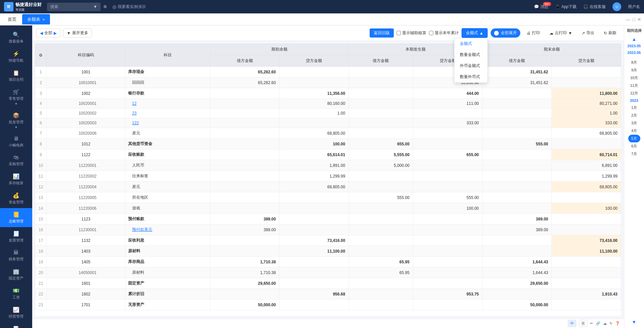 The width and height of the screenshot is (644, 328). I want to click on month-2: 2月, so click(634, 115).